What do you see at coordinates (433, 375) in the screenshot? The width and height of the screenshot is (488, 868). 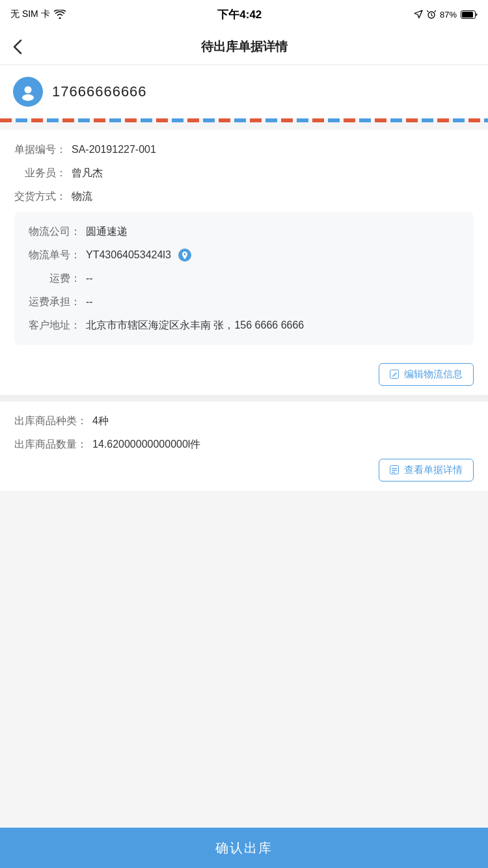 I see `edit-logistics-label: 编辑物流信息` at bounding box center [433, 375].